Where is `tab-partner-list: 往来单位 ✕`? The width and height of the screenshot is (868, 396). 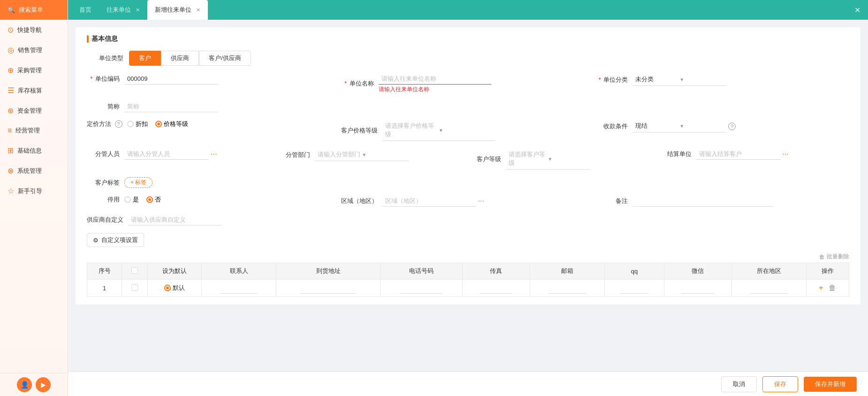
tab-partner-list: 往来单位 ✕ is located at coordinates (123, 10).